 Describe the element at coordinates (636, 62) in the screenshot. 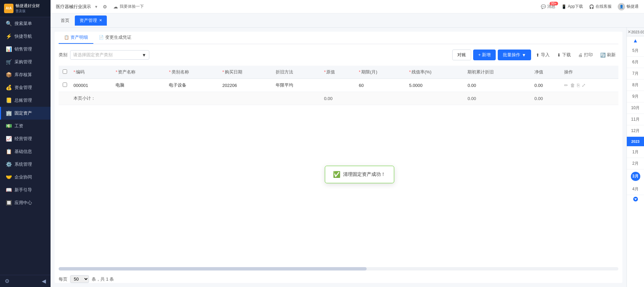

I see `timeline-month-6: 6月` at that location.